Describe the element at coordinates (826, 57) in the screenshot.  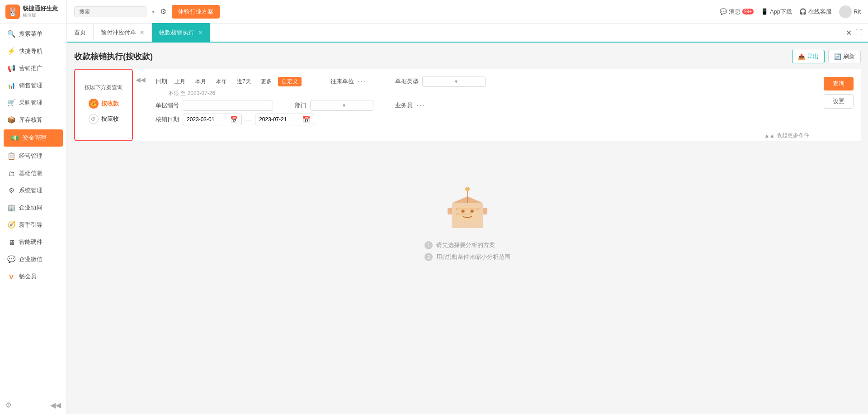
I see `page-header-actions: 📤 导出 🔄 刷新` at that location.